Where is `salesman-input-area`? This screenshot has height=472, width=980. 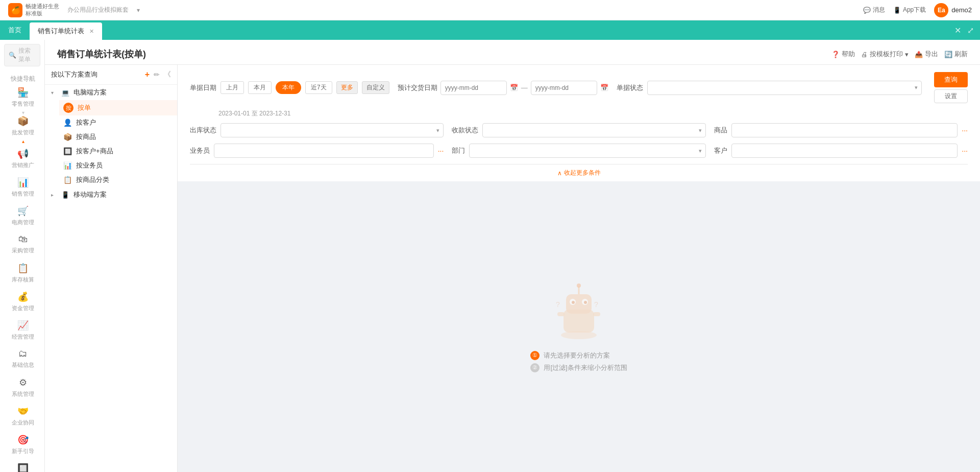
salesman-input-area is located at coordinates (324, 151).